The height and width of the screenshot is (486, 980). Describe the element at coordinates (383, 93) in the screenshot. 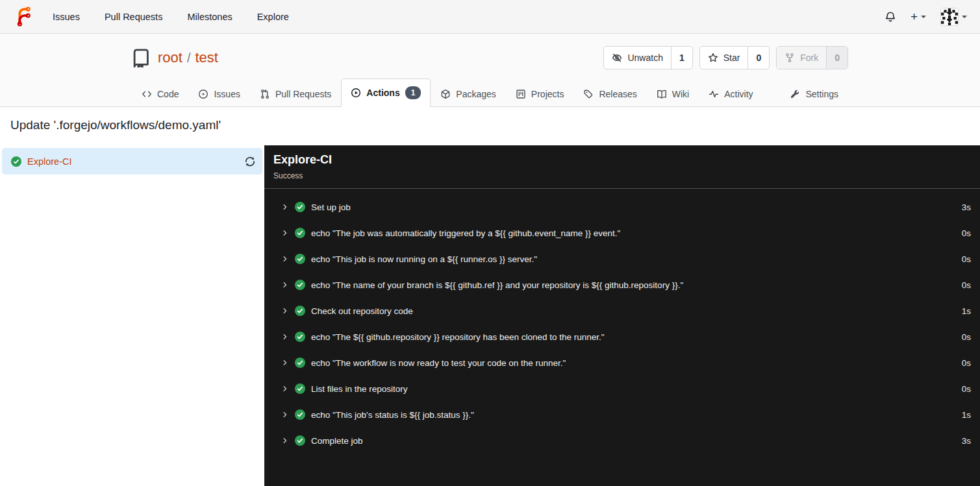

I see `tab-label: Actions` at that location.